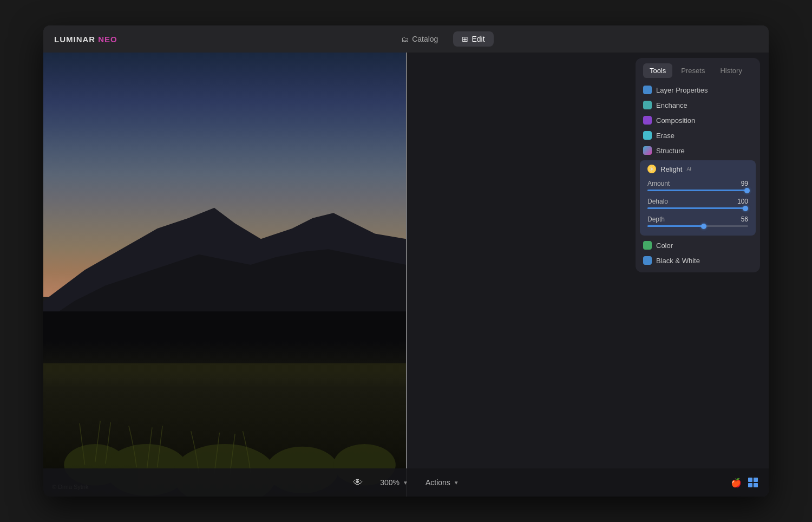 This screenshot has width=812, height=522. I want to click on tab-presets: Presets, so click(693, 70).